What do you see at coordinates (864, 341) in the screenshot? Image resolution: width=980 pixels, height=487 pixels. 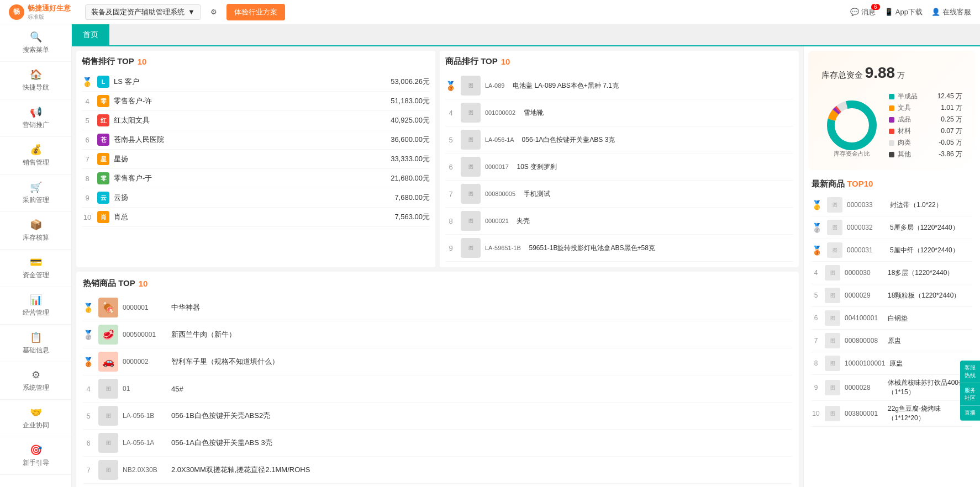 I see `new-code-7: 000800008` at bounding box center [864, 341].